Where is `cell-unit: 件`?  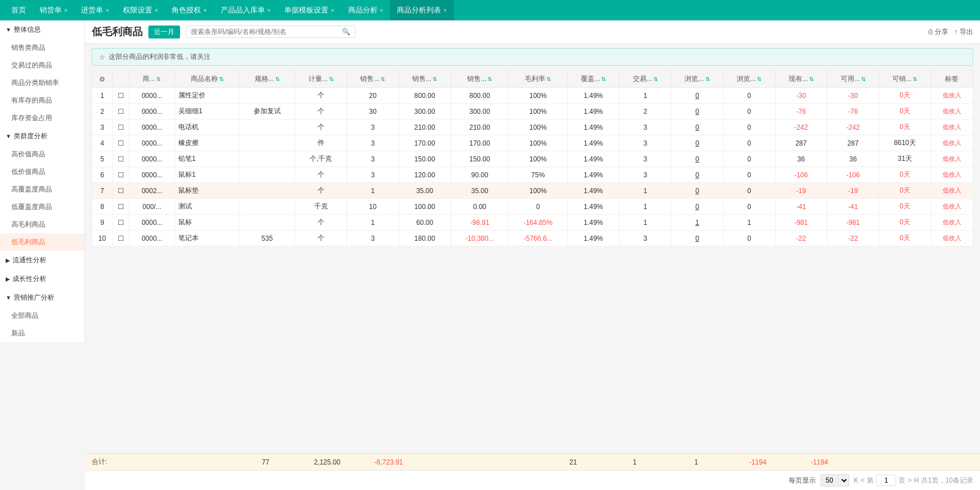
cell-unit: 件 is located at coordinates (321, 143).